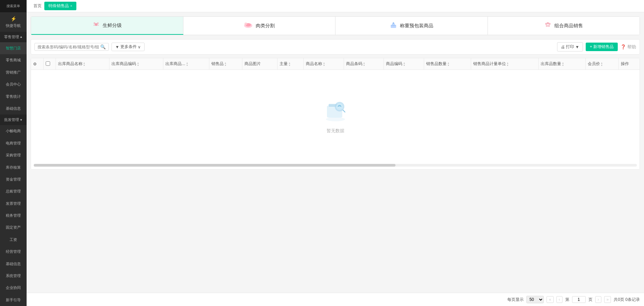 The image size is (644, 306). I want to click on th-actions: 操作, so click(629, 64).